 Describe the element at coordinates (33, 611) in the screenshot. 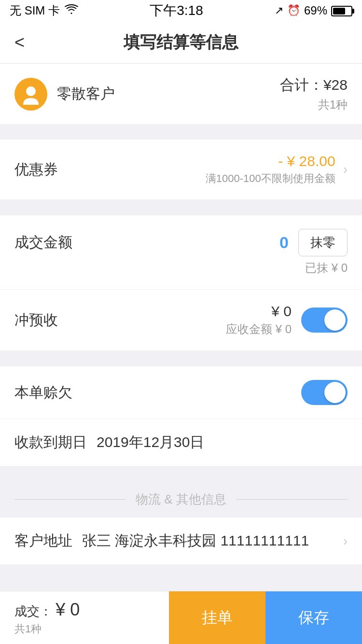

I see `deal-label: 成交：` at that location.